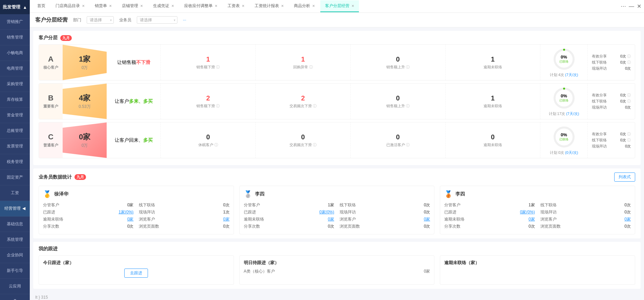 The image size is (644, 300). I want to click on agent-stat-0-r3: 浏览页面数 0次, so click(184, 227).